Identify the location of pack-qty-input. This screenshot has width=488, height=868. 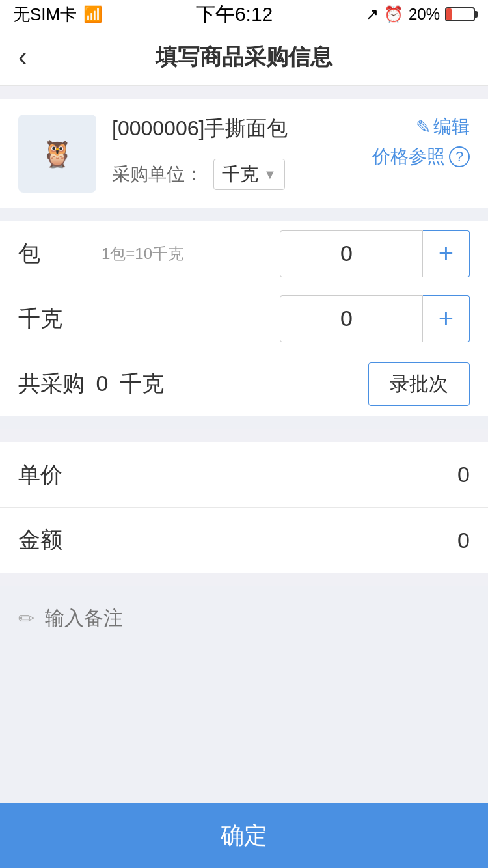
(351, 254).